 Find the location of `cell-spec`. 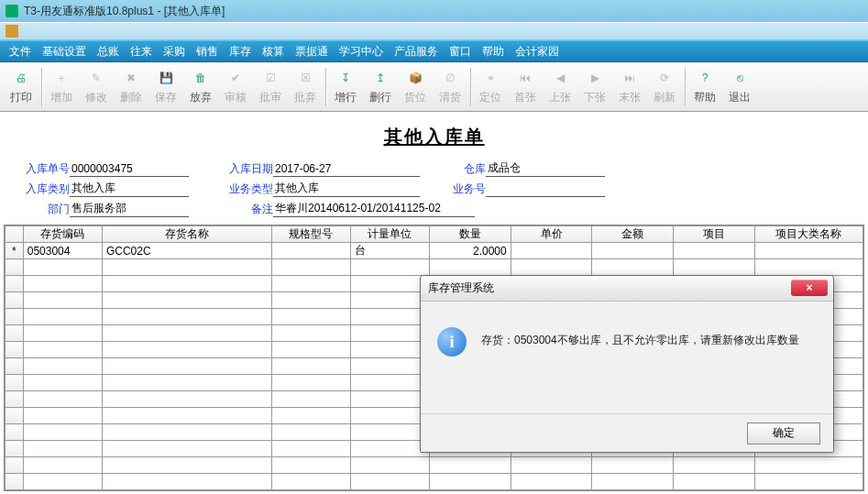

cell-spec is located at coordinates (311, 251).